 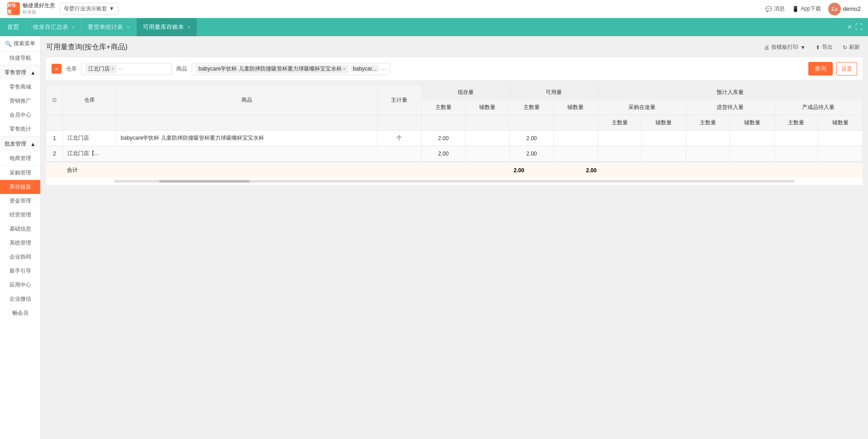 What do you see at coordinates (591, 170) in the screenshot?
I see `footer-avail-main: 2.00` at bounding box center [591, 170].